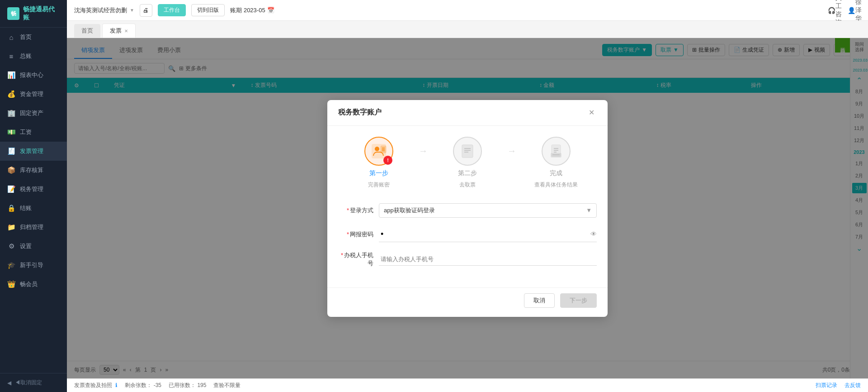 The height and width of the screenshot is (392, 868). Describe the element at coordinates (11, 94) in the screenshot. I see `funds-icon: 💰` at that location.